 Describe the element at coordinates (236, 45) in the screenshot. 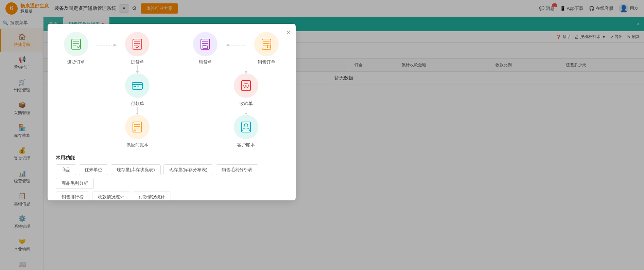

I see `arrow-sales-order-to-sales-bill` at that location.